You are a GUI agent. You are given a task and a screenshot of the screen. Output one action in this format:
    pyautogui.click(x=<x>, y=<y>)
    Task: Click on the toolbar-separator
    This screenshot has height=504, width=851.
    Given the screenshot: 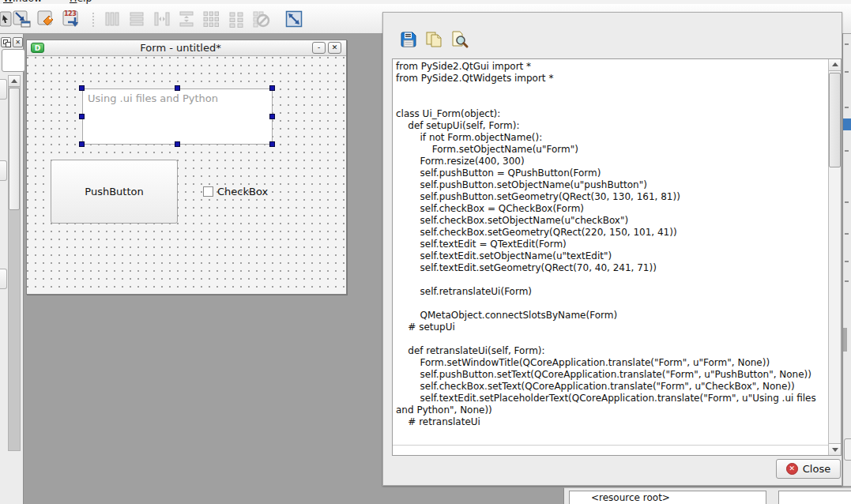 What is the action you would take?
    pyautogui.click(x=93, y=20)
    